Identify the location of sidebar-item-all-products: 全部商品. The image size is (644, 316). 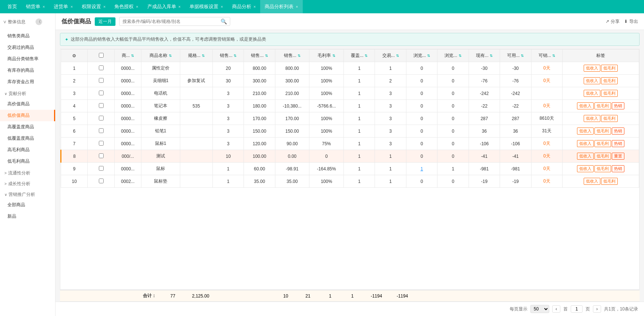
(27, 205).